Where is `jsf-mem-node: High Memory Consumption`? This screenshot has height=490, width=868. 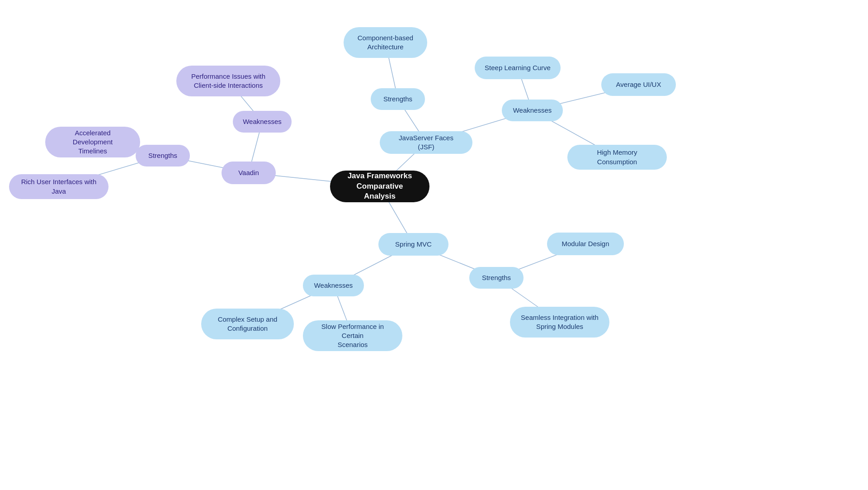 jsf-mem-node: High Memory Consumption is located at coordinates (617, 157).